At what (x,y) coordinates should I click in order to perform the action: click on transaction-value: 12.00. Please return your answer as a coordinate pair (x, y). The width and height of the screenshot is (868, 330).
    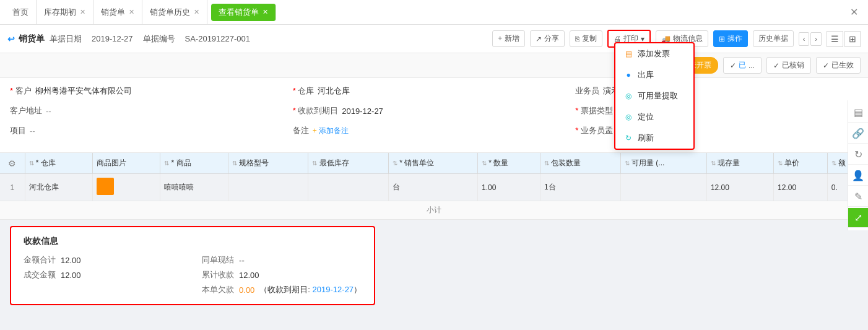
    Looking at the image, I should click on (71, 275).